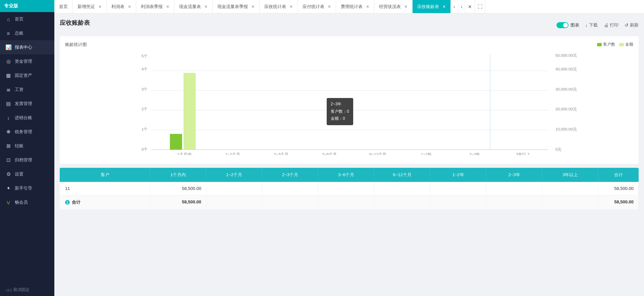 This screenshot has height=296, width=644. Describe the element at coordinates (206, 7) in the screenshot. I see `tab-close-cashflow: ✕` at that location.